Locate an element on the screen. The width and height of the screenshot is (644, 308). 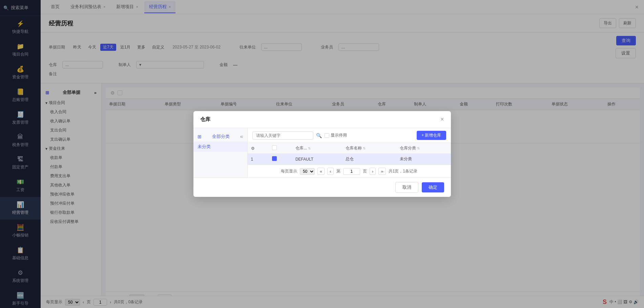
show-disabled-text: 显示停用 is located at coordinates (339, 136).